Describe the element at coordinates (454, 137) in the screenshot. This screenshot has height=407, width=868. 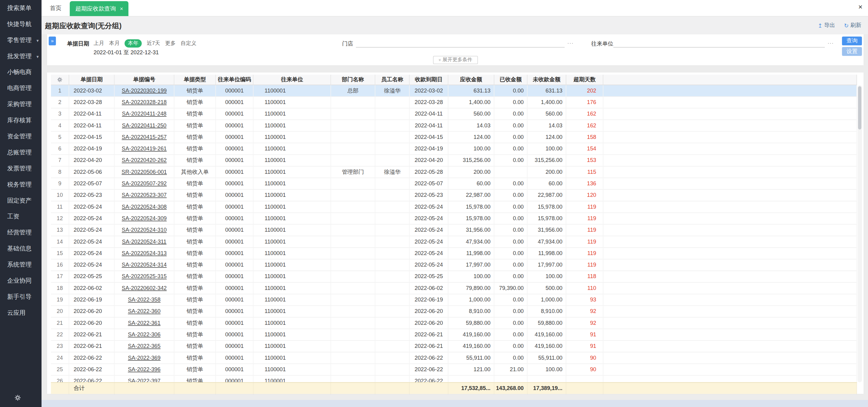
I see `table-row: 52022-04-15SA-20220415-257销货单00000111000…` at that location.